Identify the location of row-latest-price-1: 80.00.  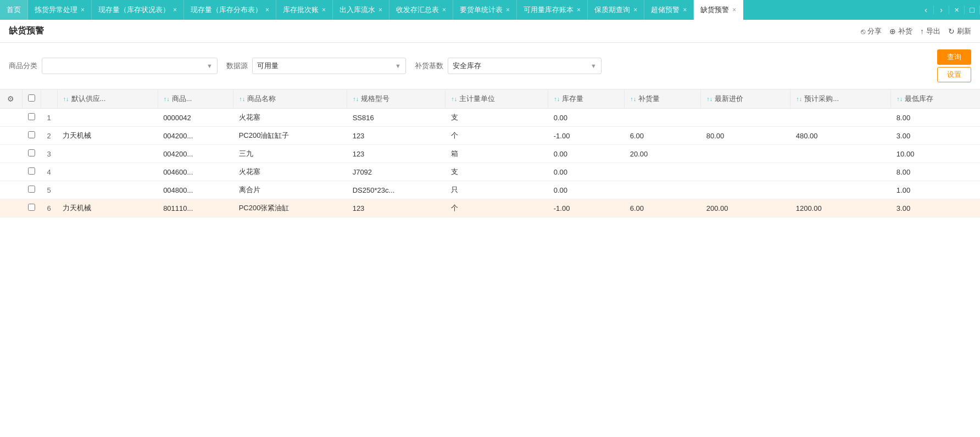
(746, 136).